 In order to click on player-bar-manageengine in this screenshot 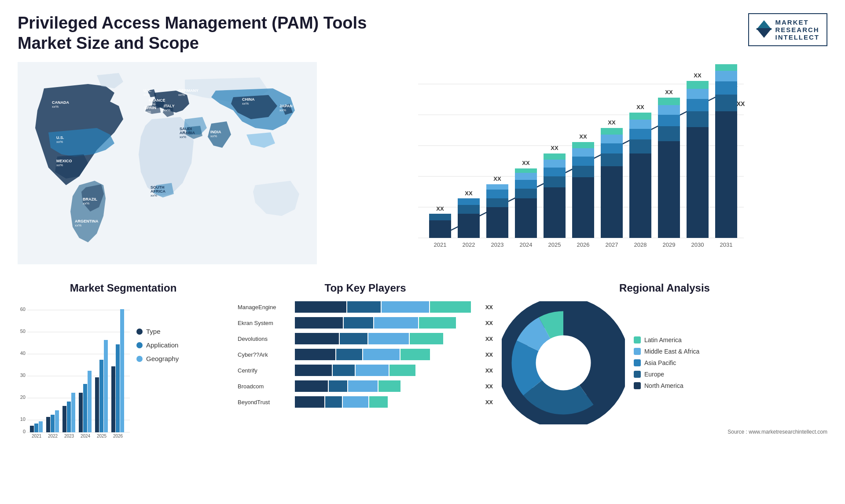, I will do `click(387, 307)`.